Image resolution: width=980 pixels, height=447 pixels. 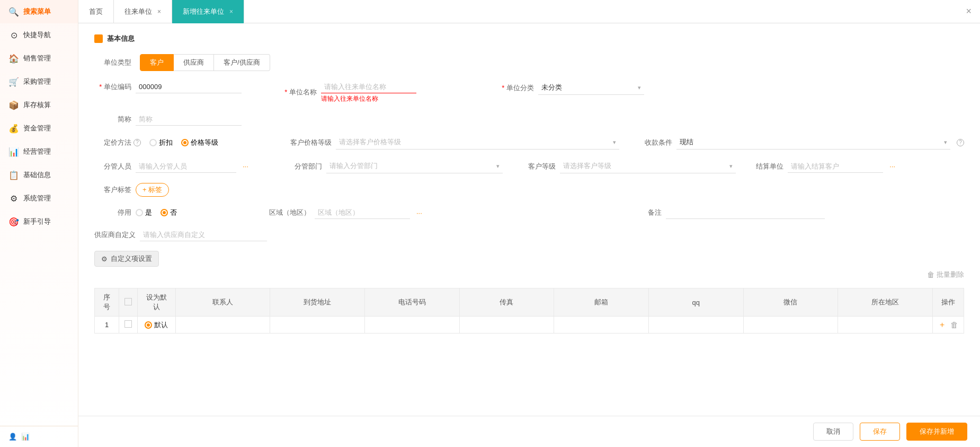 What do you see at coordinates (39, 128) in the screenshot?
I see `sidebar-item-finance: 💰 资金管理` at bounding box center [39, 128].